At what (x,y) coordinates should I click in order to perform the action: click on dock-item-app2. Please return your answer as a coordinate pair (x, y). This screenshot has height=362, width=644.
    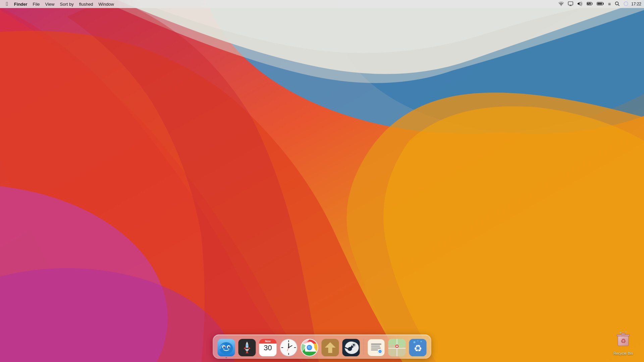
    Looking at the image, I should click on (397, 347).